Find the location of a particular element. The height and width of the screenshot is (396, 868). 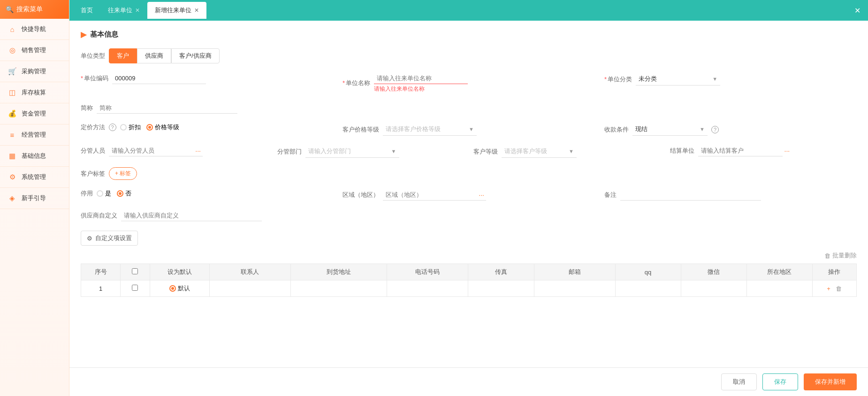

col-fax: 传真 is located at coordinates (501, 272).